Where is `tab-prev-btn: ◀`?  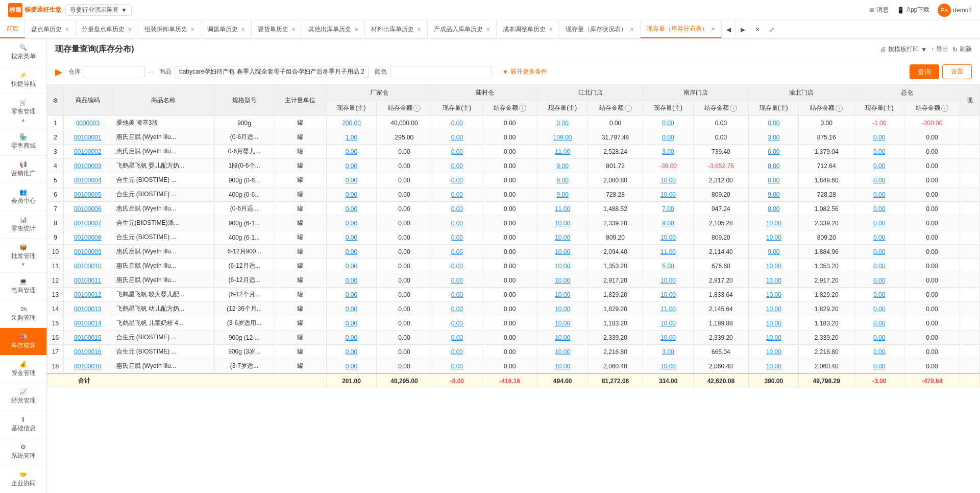 tab-prev-btn: ◀ is located at coordinates (729, 30).